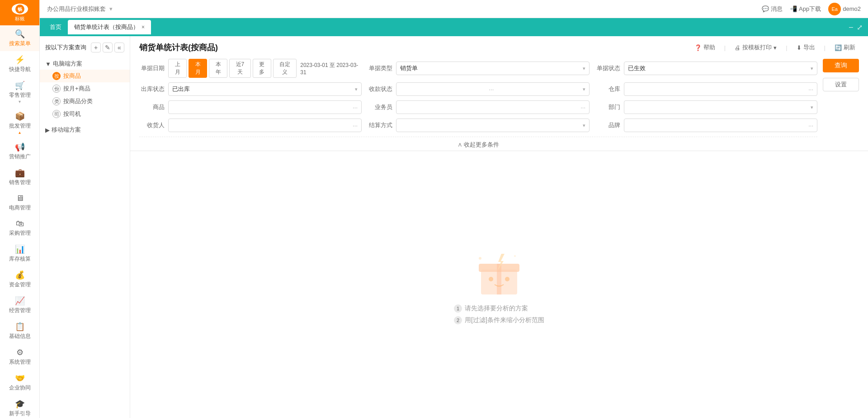 Image resolution: width=868 pixels, height=418 pixels. I want to click on date-btn-last-month: 上月, so click(177, 68).